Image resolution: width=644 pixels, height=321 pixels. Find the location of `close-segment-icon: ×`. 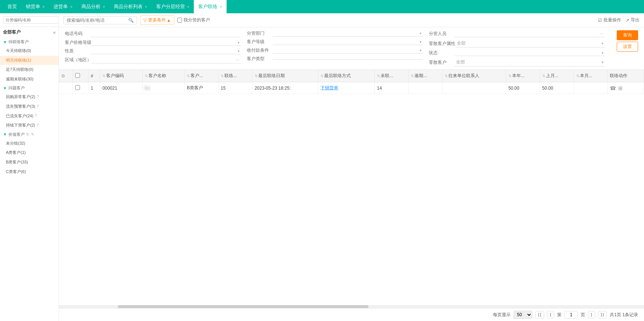

close-segment-icon: × is located at coordinates (188, 7).